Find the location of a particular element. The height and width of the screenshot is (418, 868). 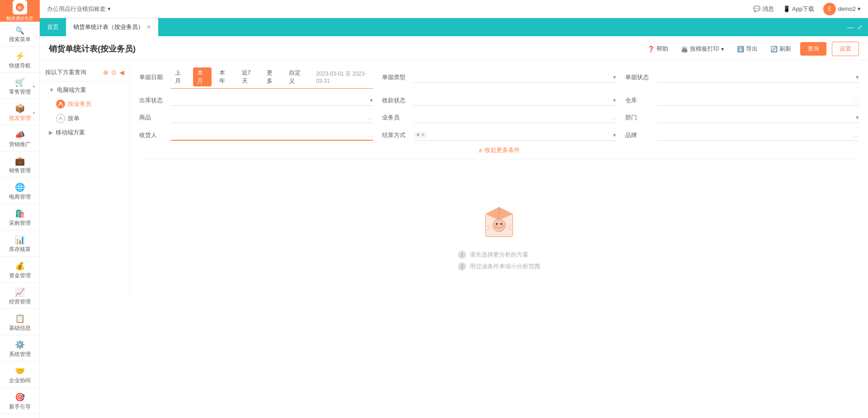

sales-icon: 💼 is located at coordinates (20, 161).